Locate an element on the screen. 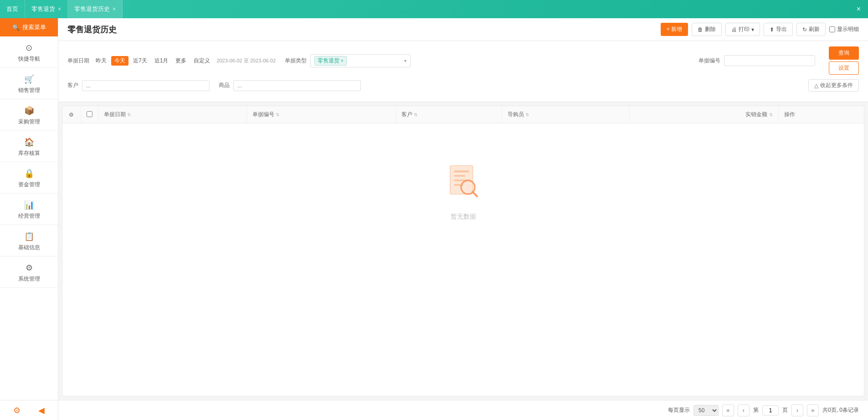 The width and height of the screenshot is (868, 420). settings-bottom-icon: ⚙ is located at coordinates (17, 410).